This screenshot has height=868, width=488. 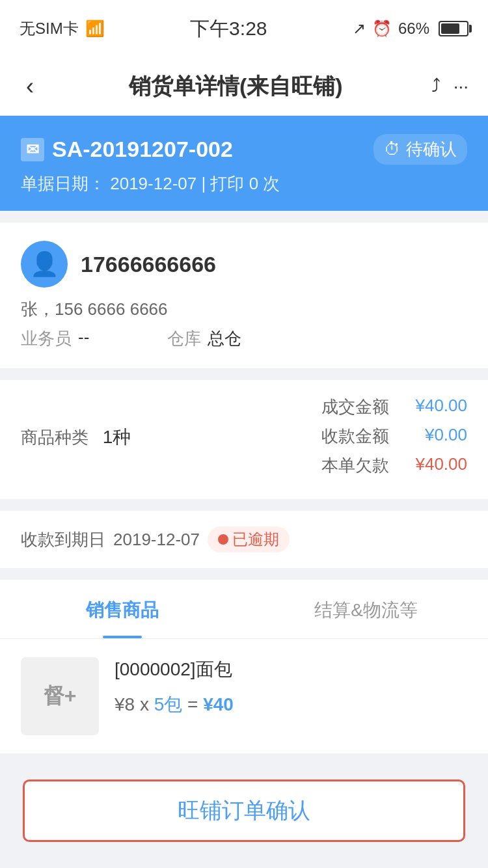 What do you see at coordinates (244, 87) in the screenshot?
I see `nav-bar: ‹ 销货单详情(来自旺铺) ⤴ ···` at bounding box center [244, 87].